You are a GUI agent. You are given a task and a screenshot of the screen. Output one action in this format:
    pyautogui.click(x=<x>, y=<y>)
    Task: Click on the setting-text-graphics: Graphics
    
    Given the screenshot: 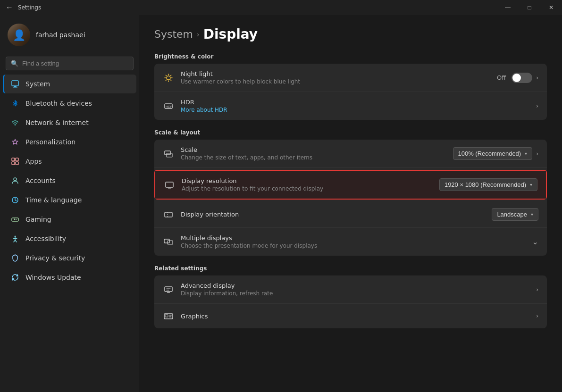 What is the action you would take?
    pyautogui.click(x=355, y=316)
    